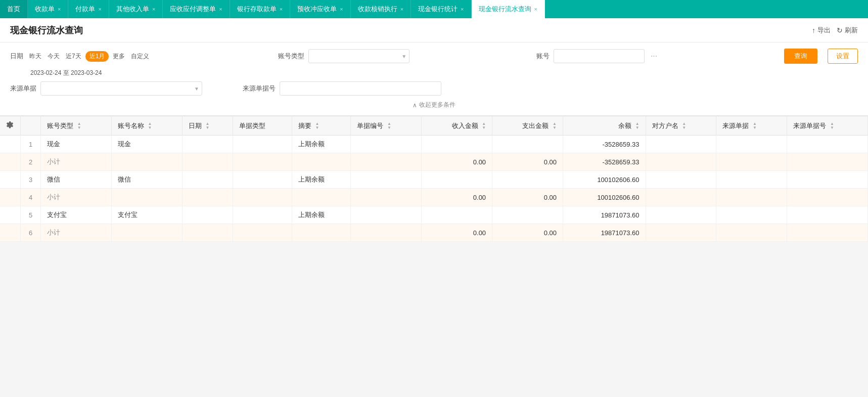  What do you see at coordinates (360, 89) in the screenshot?
I see `source-doc-no-input` at bounding box center [360, 89].